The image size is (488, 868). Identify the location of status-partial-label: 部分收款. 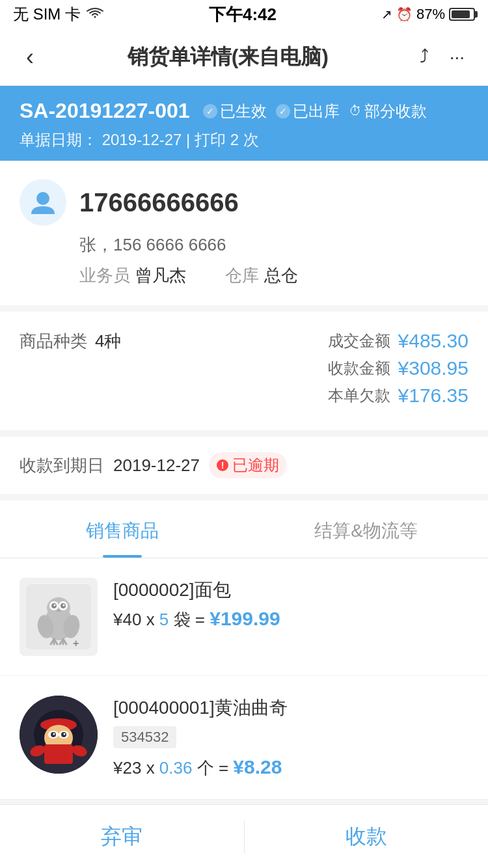
(396, 111).